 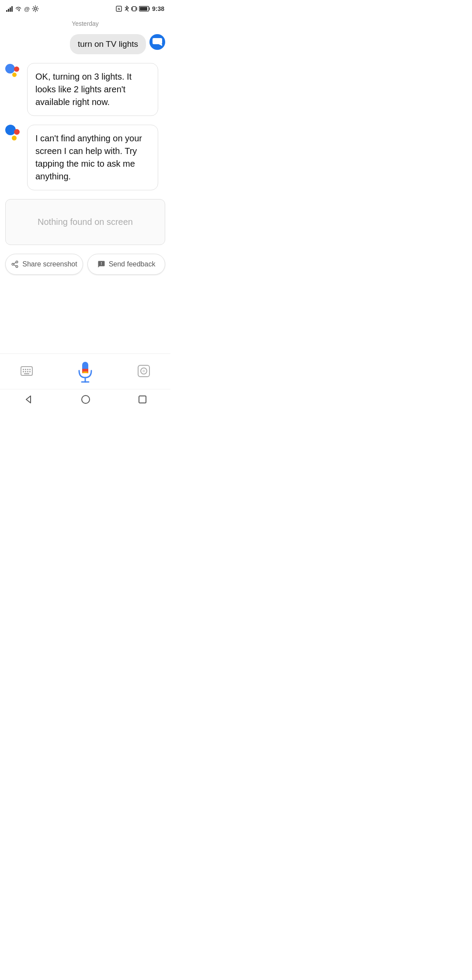 What do you see at coordinates (23, 9) in the screenshot?
I see `status-left-icons: @` at bounding box center [23, 9].